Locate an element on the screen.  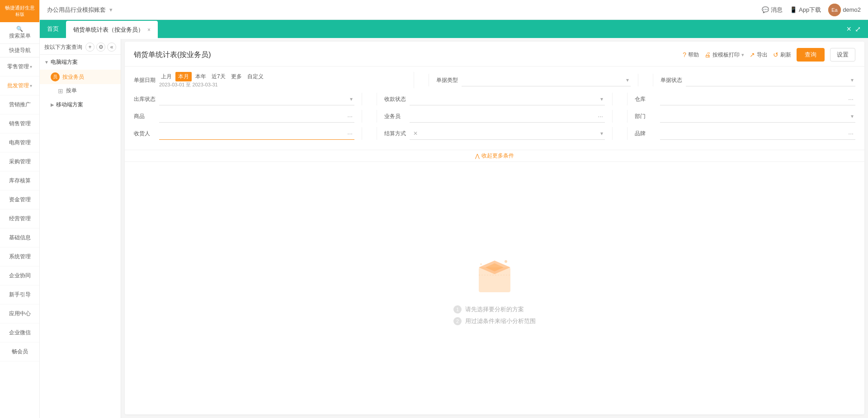
help-btn: ? 帮助 is located at coordinates (691, 55).